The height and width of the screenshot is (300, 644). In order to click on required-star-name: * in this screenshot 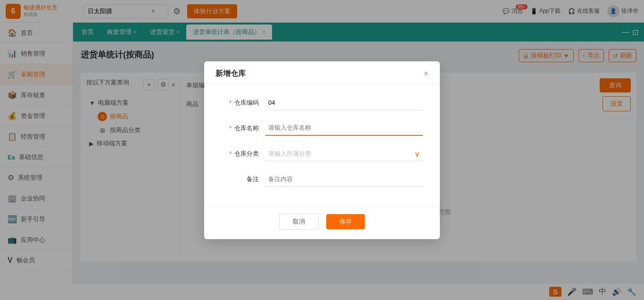, I will do `click(230, 128)`.